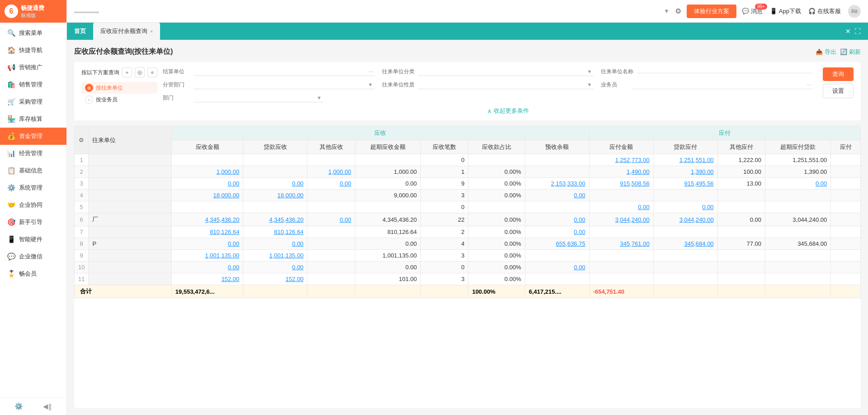 The image size is (868, 415). What do you see at coordinates (798, 184) in the screenshot?
I see `row-ap-overdue-loan: 0.00` at bounding box center [798, 184].